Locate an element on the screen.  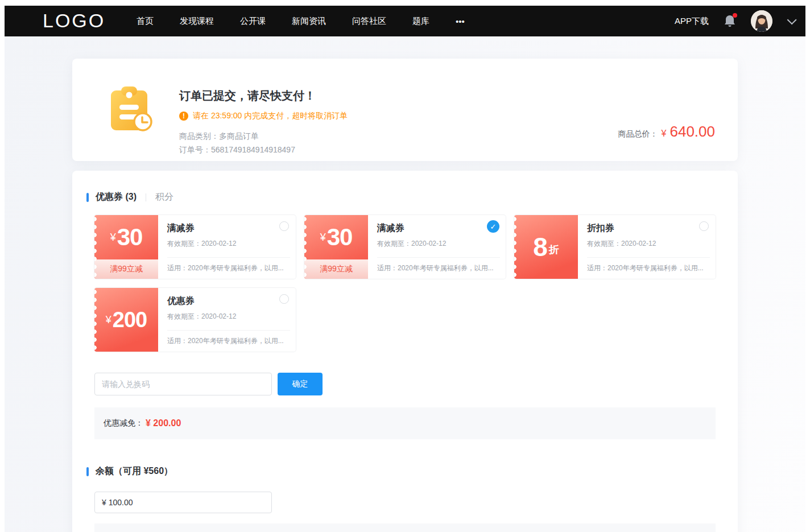
order-number-row: 订单号：5681749184914918497 is located at coordinates (263, 150).